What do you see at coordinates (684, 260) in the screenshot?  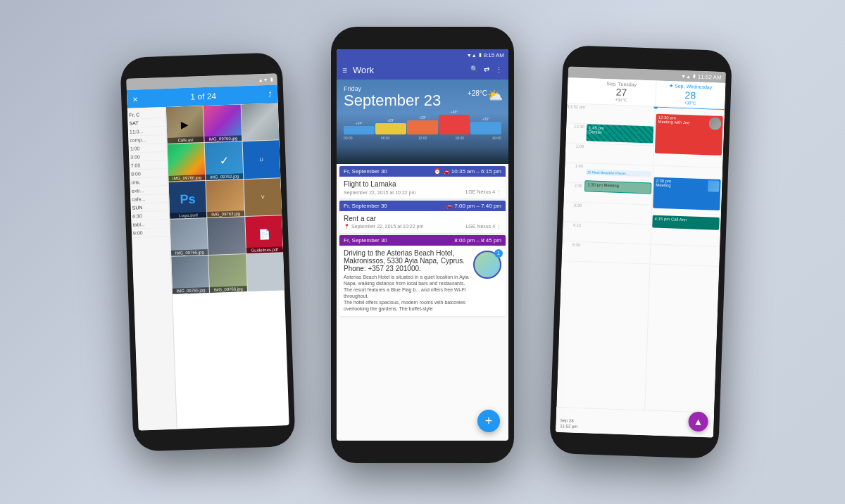 I see `cal-col-wednesday: 12:30 pmMeeting with Joe 2:30 pmMeeting` at bounding box center [684, 260].